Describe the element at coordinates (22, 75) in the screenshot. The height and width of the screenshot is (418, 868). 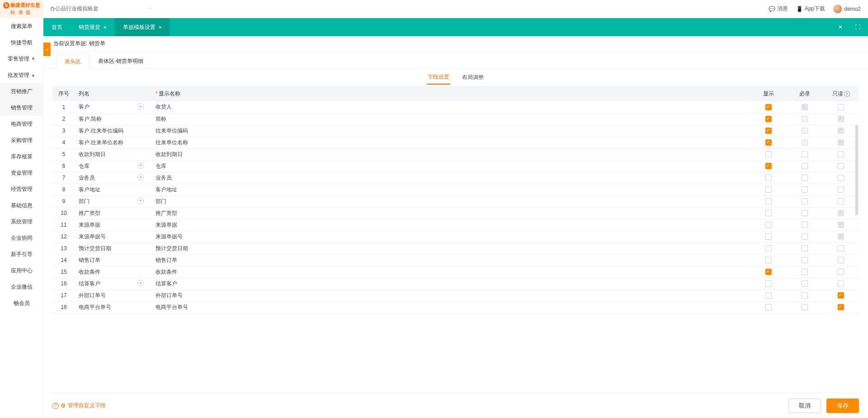
I see `sidebar-item: 批发管理▲` at that location.